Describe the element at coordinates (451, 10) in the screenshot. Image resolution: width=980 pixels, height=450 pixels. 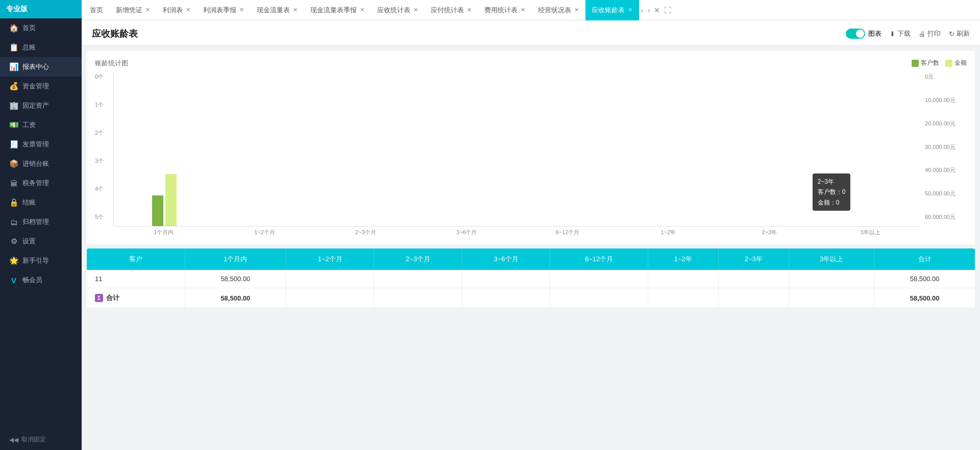
I see `tab-payable-stats: 应付统计表 ✕` at that location.